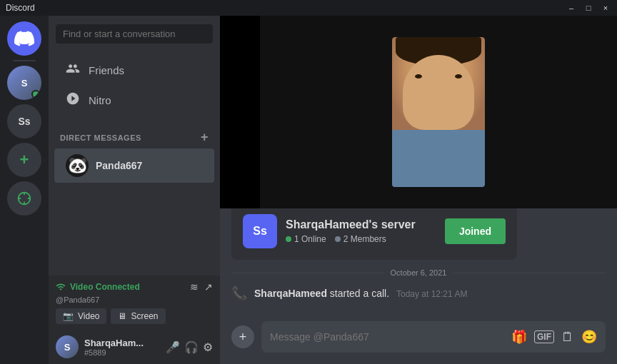  Describe the element at coordinates (361, 239) in the screenshot. I see `invite-meta: 1 Online 2 Members` at that location.